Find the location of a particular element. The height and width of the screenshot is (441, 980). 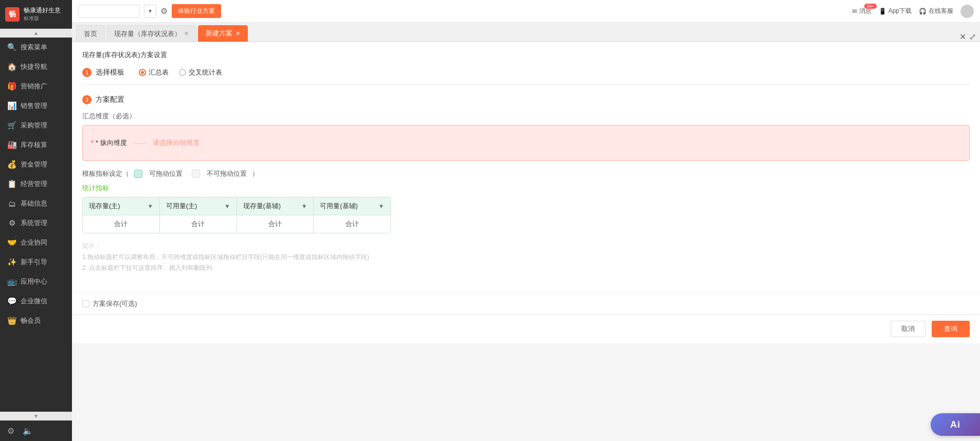

headset-icon: 🎧 is located at coordinates (922, 11).